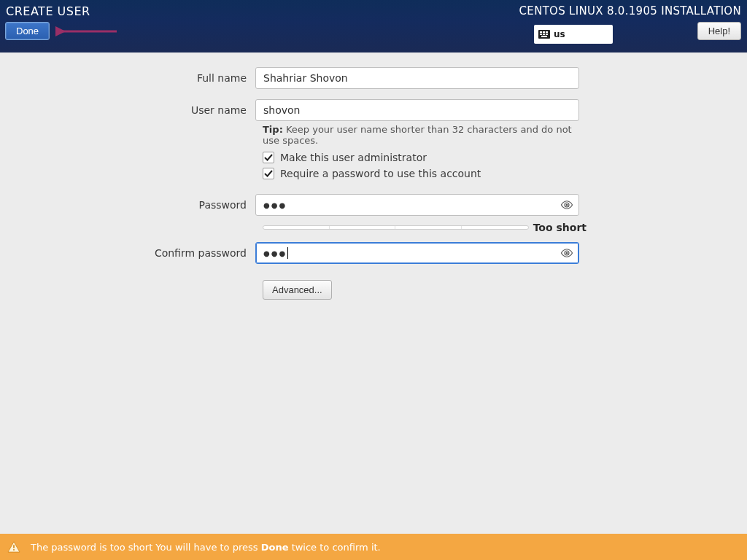  Describe the element at coordinates (146, 547) in the screenshot. I see `warning-message-pre: The password is too short You will have …` at that location.